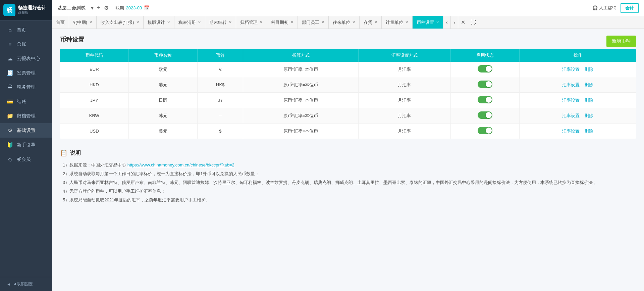  Describe the element at coordinates (26, 159) in the screenshot. I see `sidebar-item-member: ◇ 畅会员` at that location.